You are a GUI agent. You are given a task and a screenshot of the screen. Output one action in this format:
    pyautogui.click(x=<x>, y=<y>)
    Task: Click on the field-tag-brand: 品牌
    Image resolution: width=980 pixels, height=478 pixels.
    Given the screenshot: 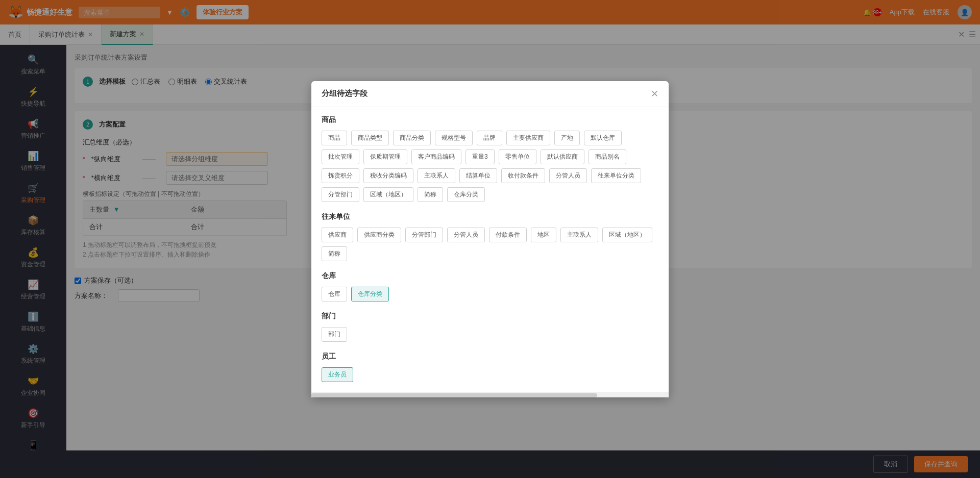 What is the action you would take?
    pyautogui.click(x=489, y=138)
    